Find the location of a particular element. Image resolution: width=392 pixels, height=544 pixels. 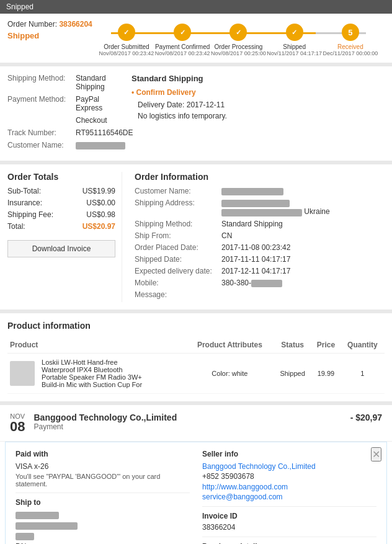

step-date-4: Nov/11/2017 04:17:17 is located at coordinates (294, 53).